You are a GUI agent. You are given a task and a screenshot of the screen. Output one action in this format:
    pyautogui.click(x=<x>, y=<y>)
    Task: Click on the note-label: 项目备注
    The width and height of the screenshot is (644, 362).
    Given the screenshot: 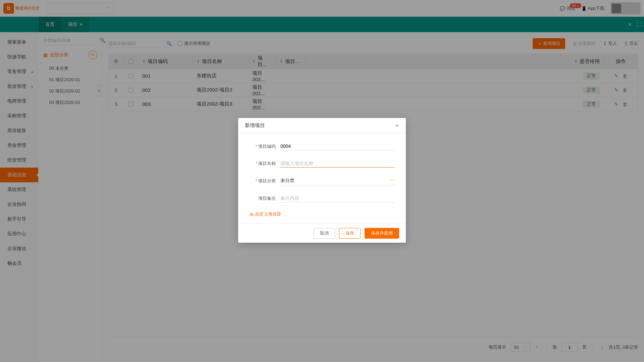 What is the action you would take?
    pyautogui.click(x=267, y=198)
    